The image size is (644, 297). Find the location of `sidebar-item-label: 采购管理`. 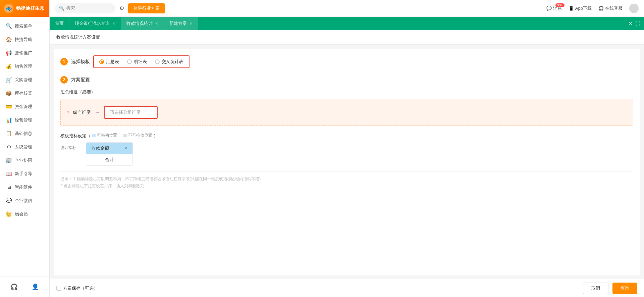

sidebar-item-label: 采购管理 is located at coordinates (23, 80).